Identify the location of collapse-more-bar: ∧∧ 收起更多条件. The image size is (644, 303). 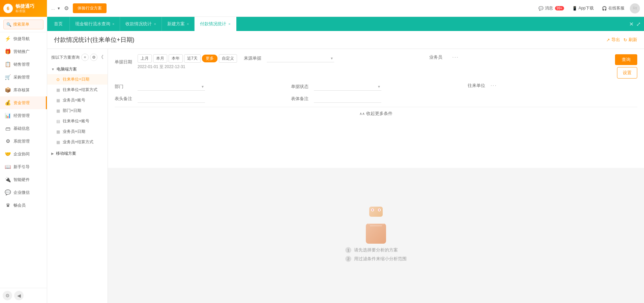
(376, 113).